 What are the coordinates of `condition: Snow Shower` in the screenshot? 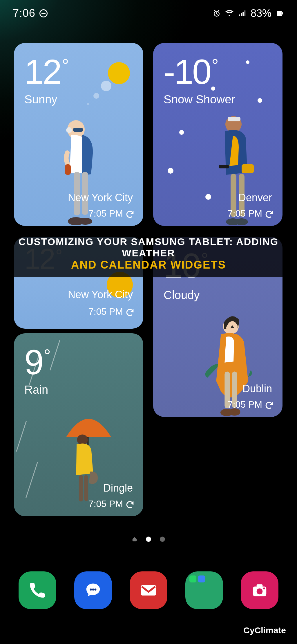 It's located at (218, 99).